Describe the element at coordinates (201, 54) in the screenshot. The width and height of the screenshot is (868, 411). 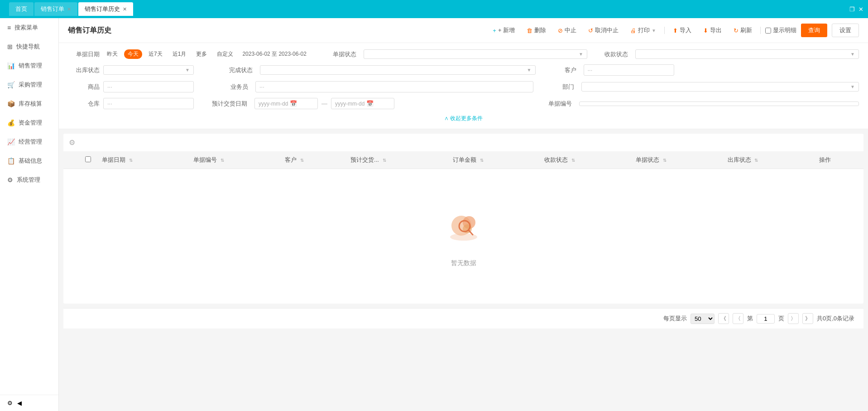
I see `date-more: 更多` at that location.